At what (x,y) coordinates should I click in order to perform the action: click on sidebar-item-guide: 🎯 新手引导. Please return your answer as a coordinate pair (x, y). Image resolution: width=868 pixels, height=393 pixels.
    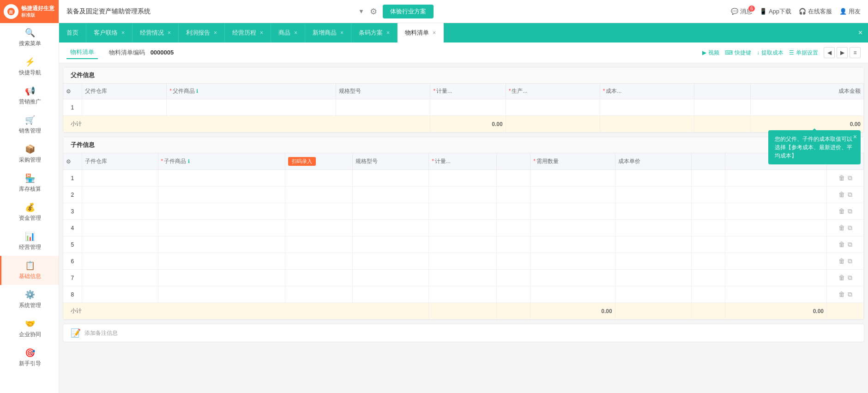
    Looking at the image, I should click on (30, 357).